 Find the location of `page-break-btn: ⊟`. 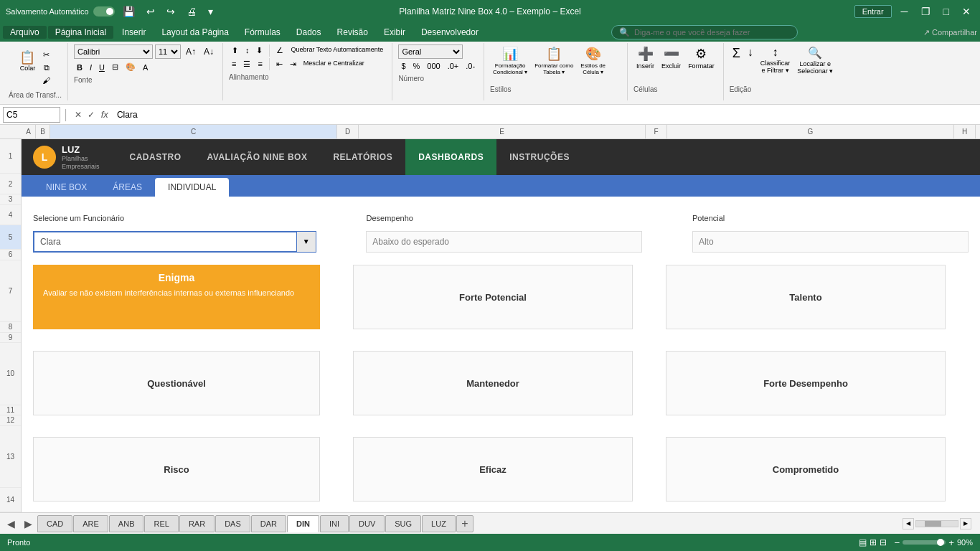

page-break-btn: ⊟ is located at coordinates (883, 542).